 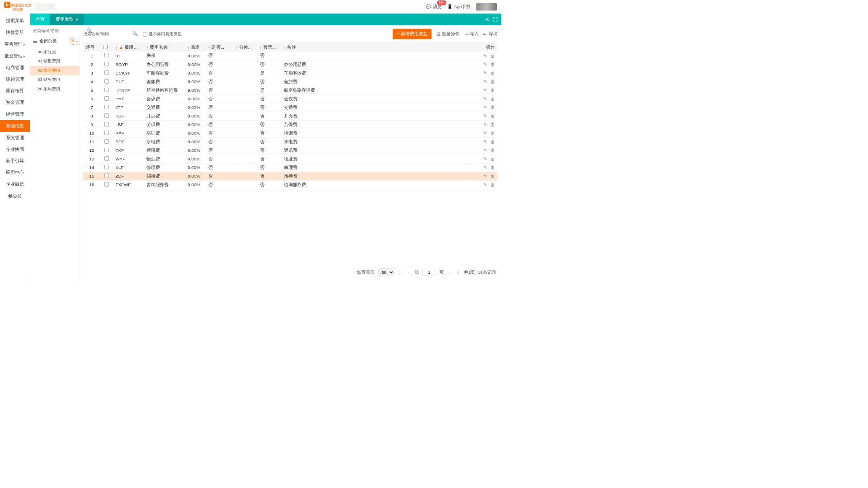 I want to click on leftnav-item: 应用中心, so click(x=15, y=173).